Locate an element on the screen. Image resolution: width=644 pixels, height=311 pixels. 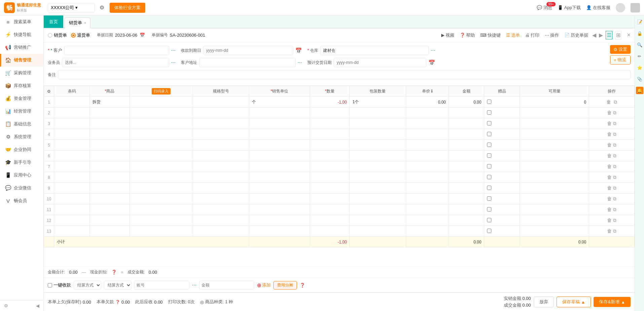
expense-help-icon: ❓ is located at coordinates (302, 285).